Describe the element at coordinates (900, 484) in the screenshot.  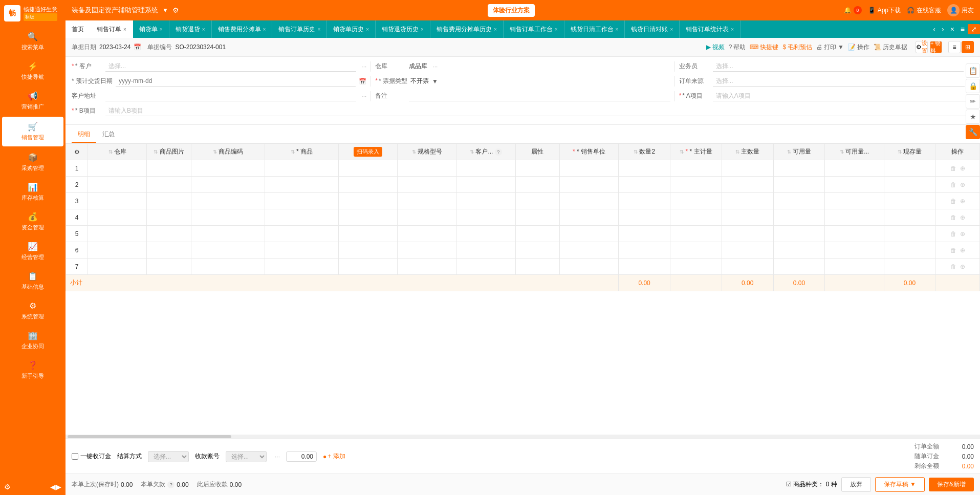
I see `save-draft-button: 保存草稿 ▼` at that location.